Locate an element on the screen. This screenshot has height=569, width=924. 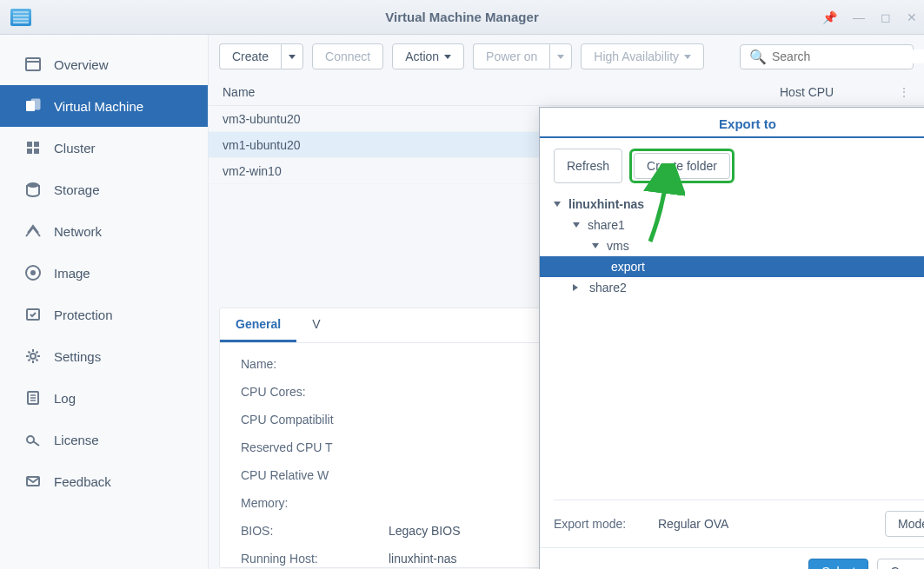
sidebar-item-label: Cluster is located at coordinates (75, 148).